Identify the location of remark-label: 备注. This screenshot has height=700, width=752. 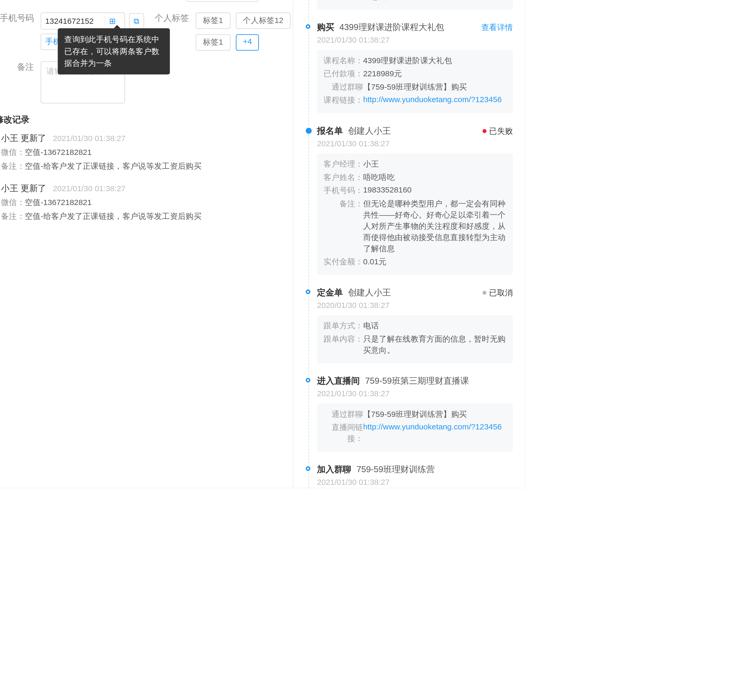
(17, 67).